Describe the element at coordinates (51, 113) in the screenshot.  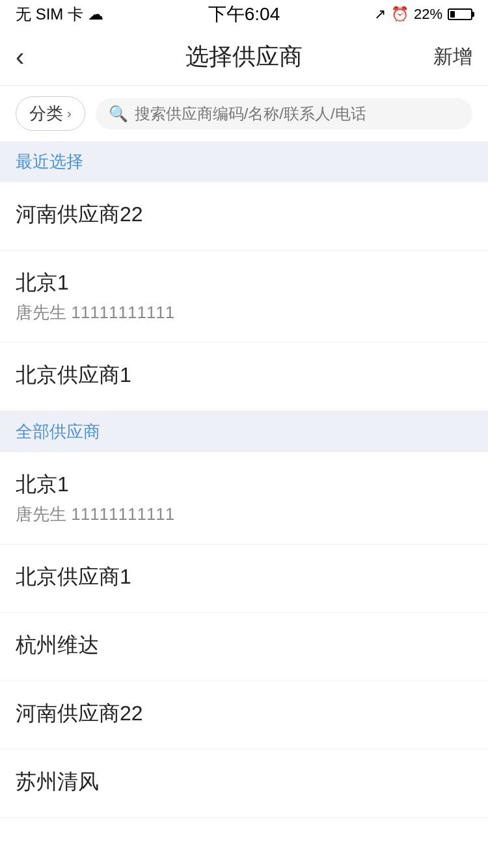
I see `category-filter-button: 分类 ›` at that location.